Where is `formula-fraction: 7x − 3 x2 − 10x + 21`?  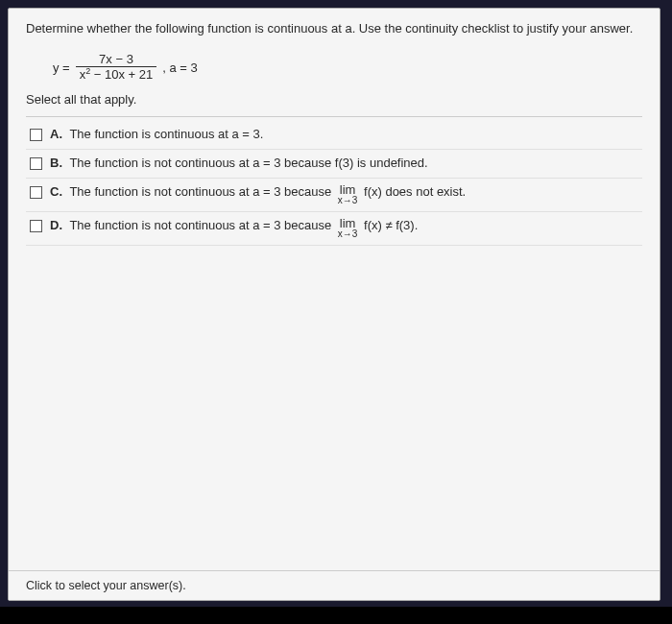
formula-fraction: 7x − 3 x2 − 10x + 21 is located at coordinates (117, 67).